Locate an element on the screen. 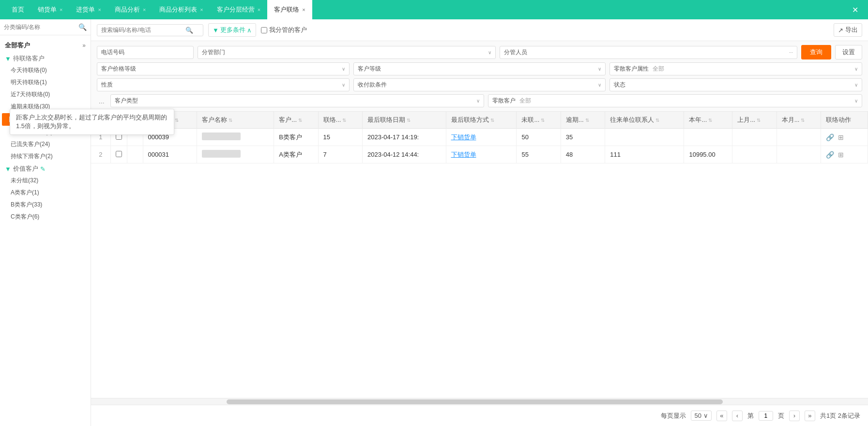  filter-manager: 分管人员 ··· is located at coordinates (649, 52).